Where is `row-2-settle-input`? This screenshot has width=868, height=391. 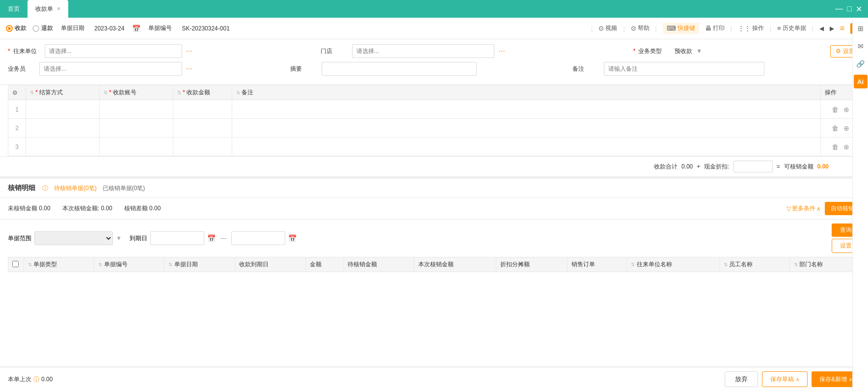 row-2-settle-input is located at coordinates (63, 128).